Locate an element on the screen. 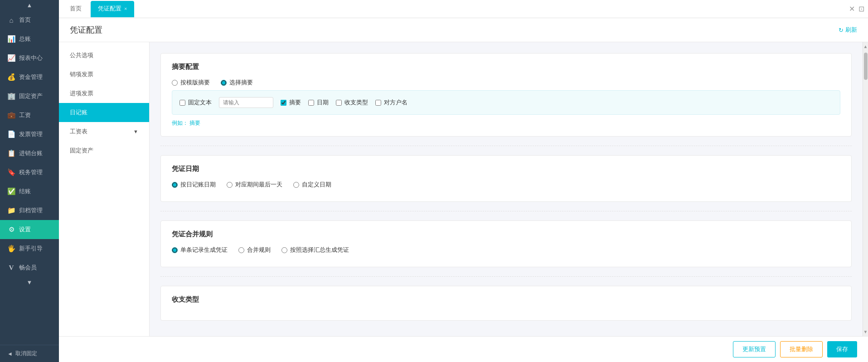 Image resolution: width=868 pixels, height=362 pixels. left-nav: 公共选项 销项发票 进项发票 日记账 工资表 ▼ 固定资产 is located at coordinates (104, 189).